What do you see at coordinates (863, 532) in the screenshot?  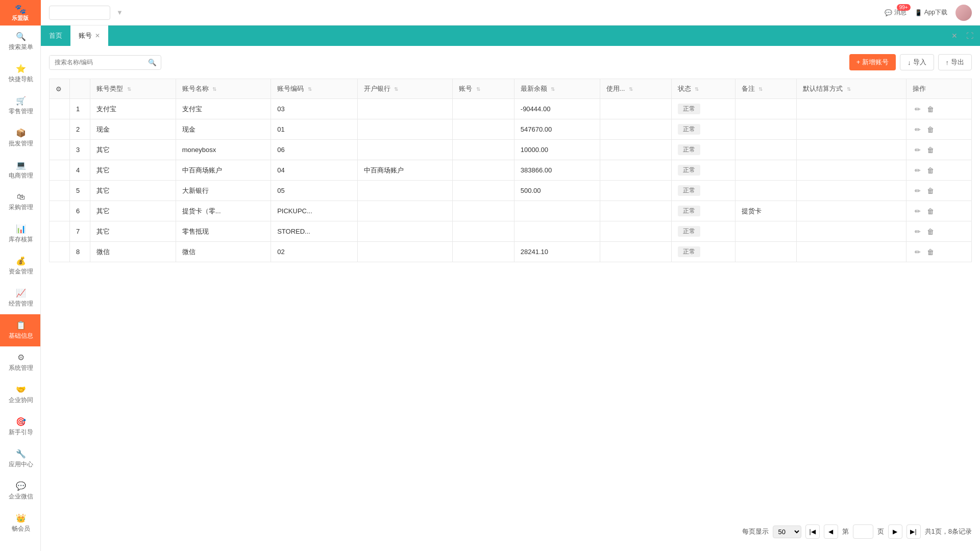 I see `page-input: 1` at bounding box center [863, 532].